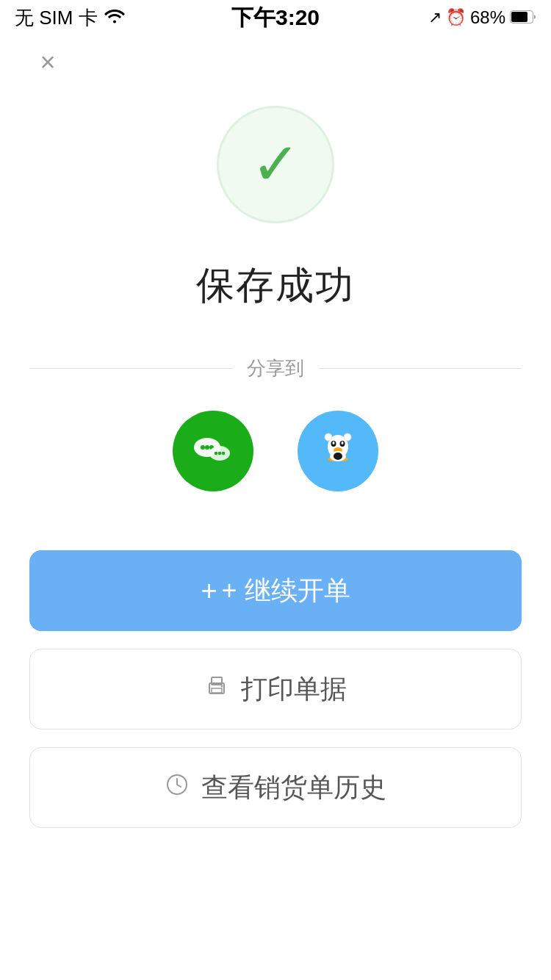 This screenshot has height=980, width=551. What do you see at coordinates (213, 451) in the screenshot?
I see `wechat-share-button` at bounding box center [213, 451].